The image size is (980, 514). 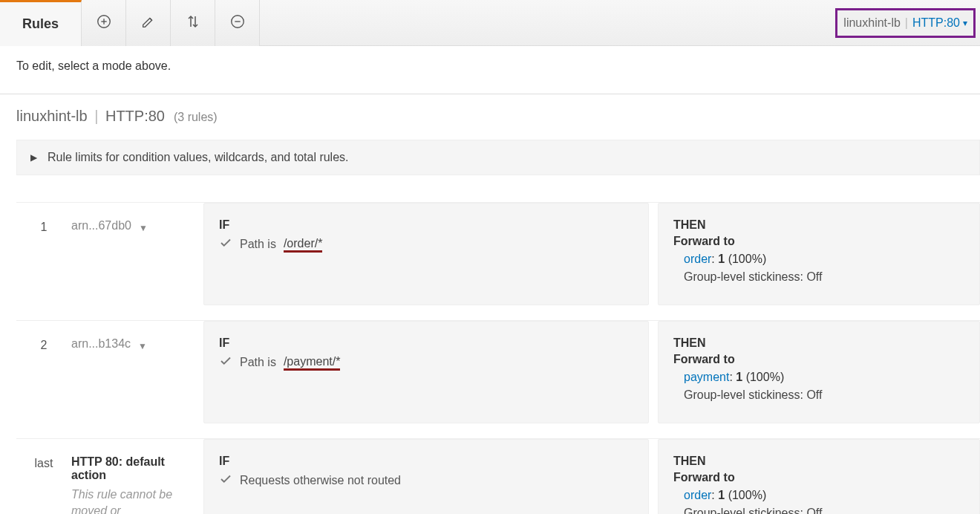 What do you see at coordinates (906, 23) in the screenshot?
I see `breadcrumb-selector: linuxhint-lb | HTTP:80 ▾` at bounding box center [906, 23].